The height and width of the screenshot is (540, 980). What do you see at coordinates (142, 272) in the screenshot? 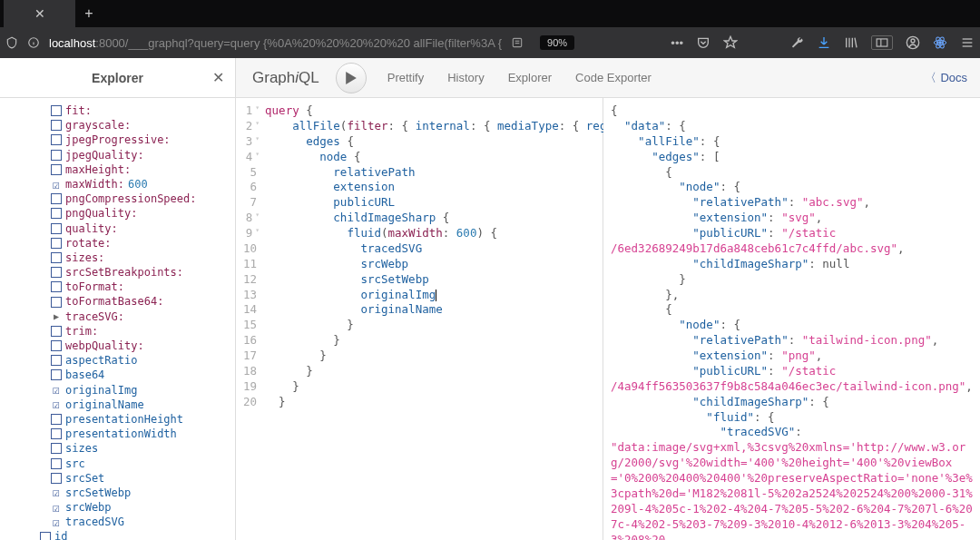
I see `explorer-field: srcSetBreakpoints:` at bounding box center [142, 272].